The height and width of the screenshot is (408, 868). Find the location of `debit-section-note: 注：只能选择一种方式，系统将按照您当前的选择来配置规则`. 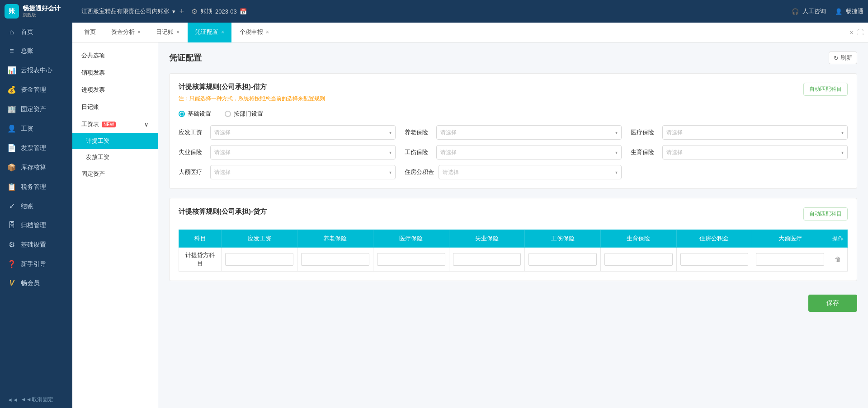

debit-section-note: 注：只能选择一种方式，系统将按照您当前的选择来配置规则 is located at coordinates (513, 98).